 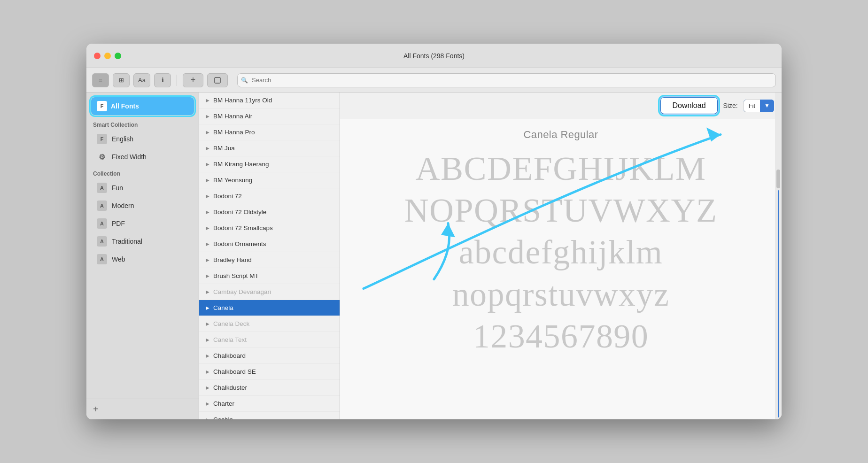 I want to click on pdf-icon: A, so click(x=102, y=224).